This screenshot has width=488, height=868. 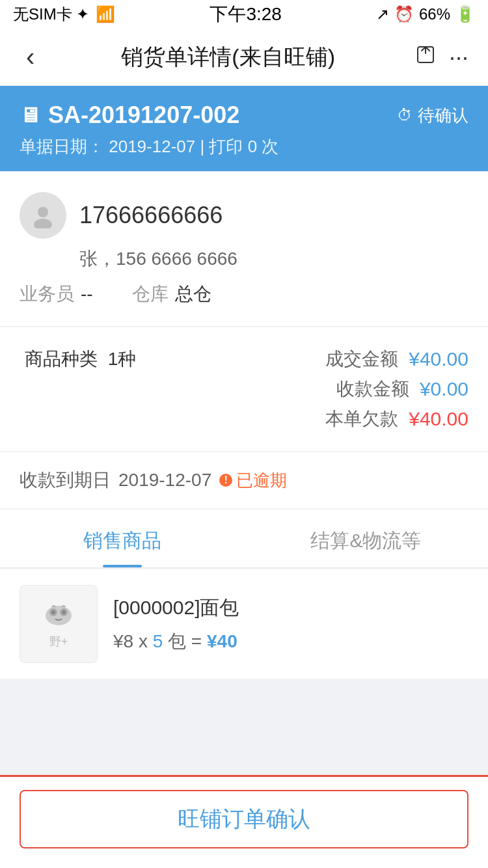 What do you see at coordinates (366, 540) in the screenshot?
I see `tab-settlement-label: 结算&物流等` at bounding box center [366, 540].